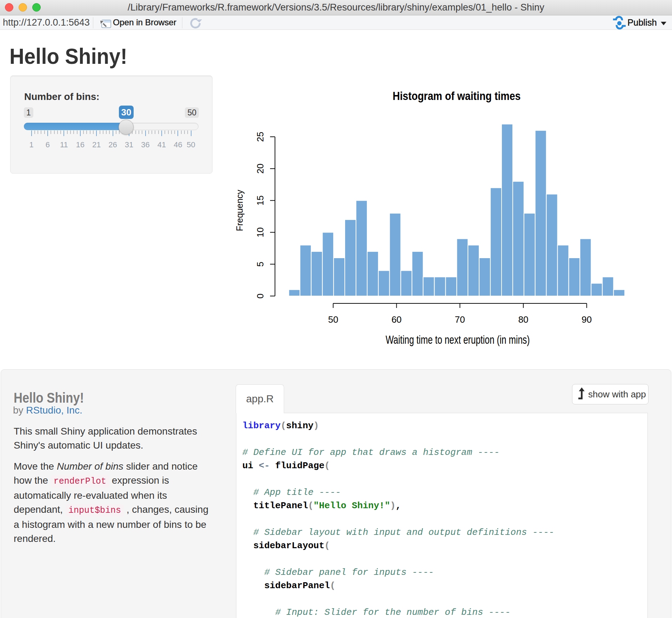 This screenshot has height=618, width=672. Describe the element at coordinates (457, 96) in the screenshot. I see `svg-text: Histogram of waiting times` at that location.